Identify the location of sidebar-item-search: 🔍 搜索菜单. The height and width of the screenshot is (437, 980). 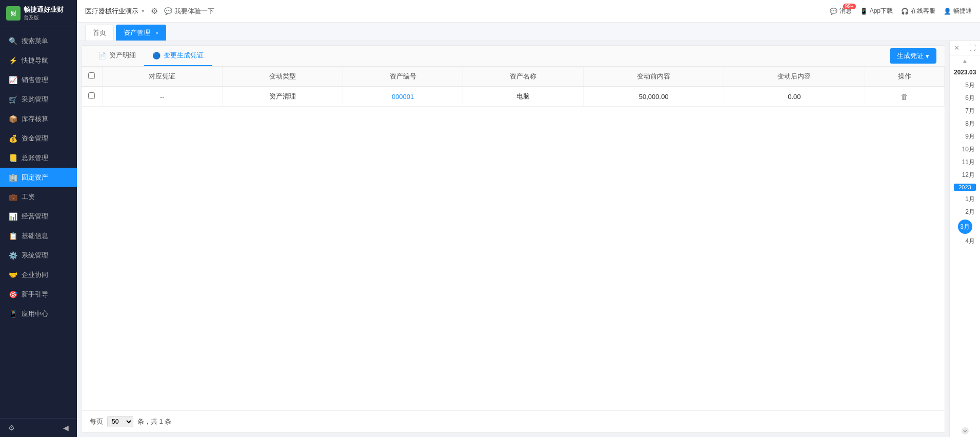
(38, 41).